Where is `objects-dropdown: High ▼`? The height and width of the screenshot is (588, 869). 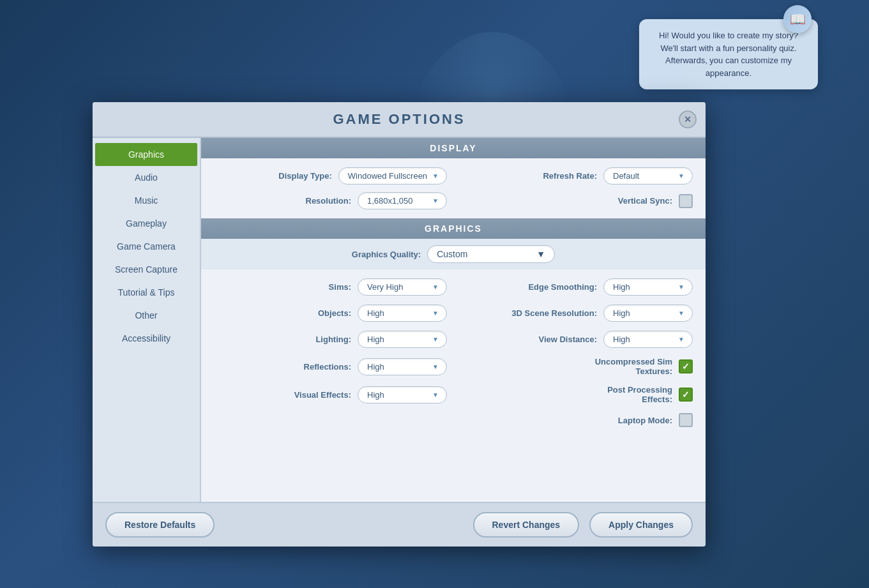
objects-dropdown: High ▼ is located at coordinates (402, 313).